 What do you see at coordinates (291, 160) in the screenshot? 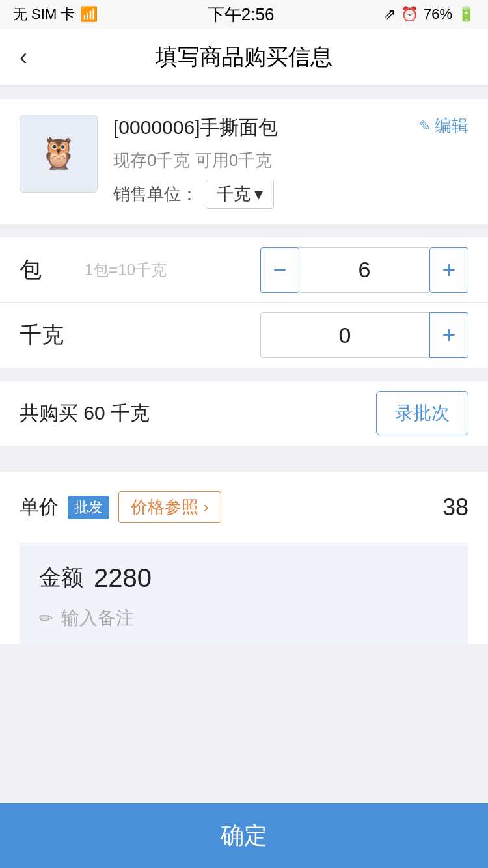
I see `product-stock: 现存0千克 可用0千克` at bounding box center [291, 160].